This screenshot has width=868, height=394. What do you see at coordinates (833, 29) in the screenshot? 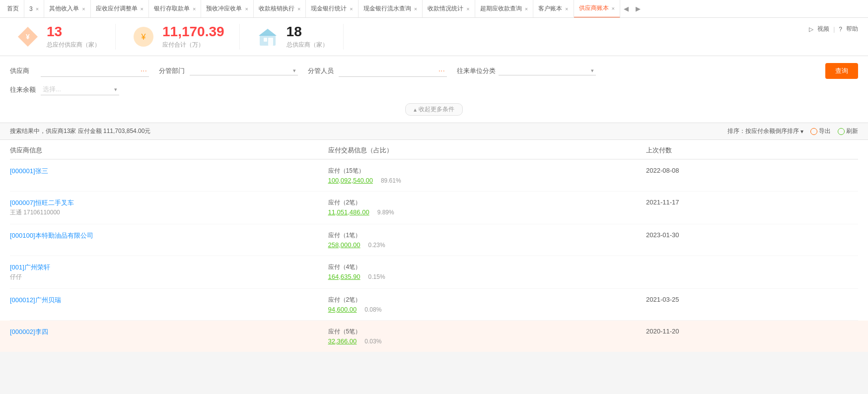
I see `top-right-links: ▷ 视频 | ? 帮助` at bounding box center [833, 29].